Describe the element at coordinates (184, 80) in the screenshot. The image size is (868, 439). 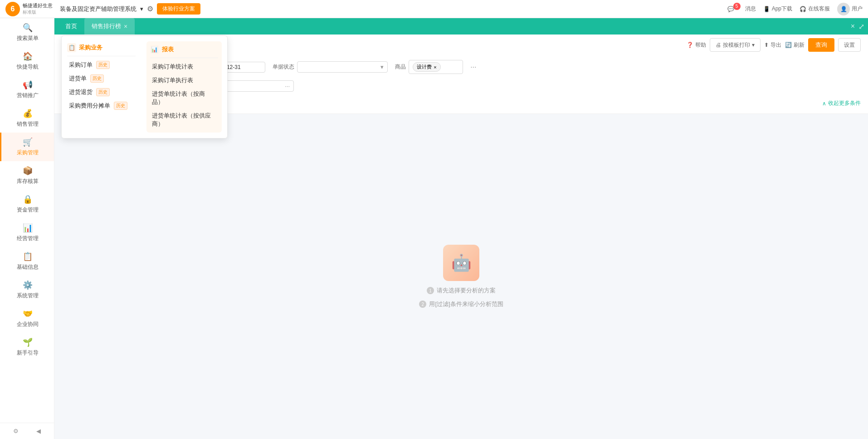
I see `dropdown-item-order-exec: 采购订单执行表` at that location.